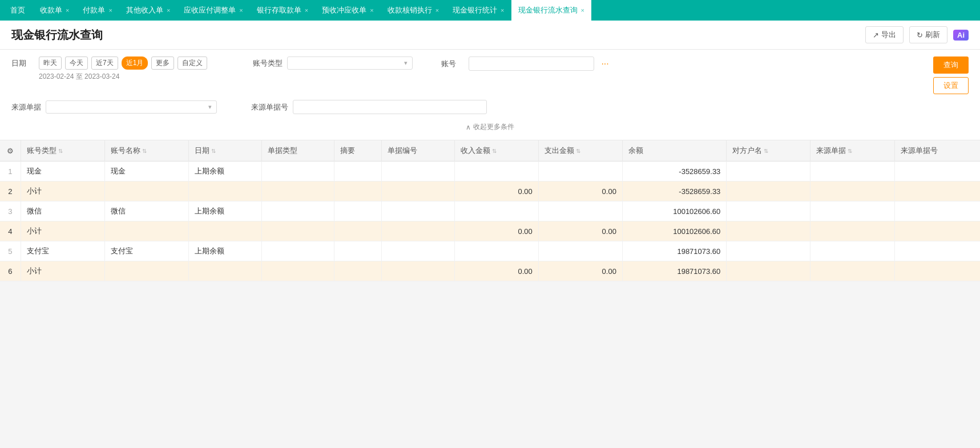 This screenshot has width=980, height=448. Describe the element at coordinates (10, 251) in the screenshot. I see `row-number: 5` at that location.